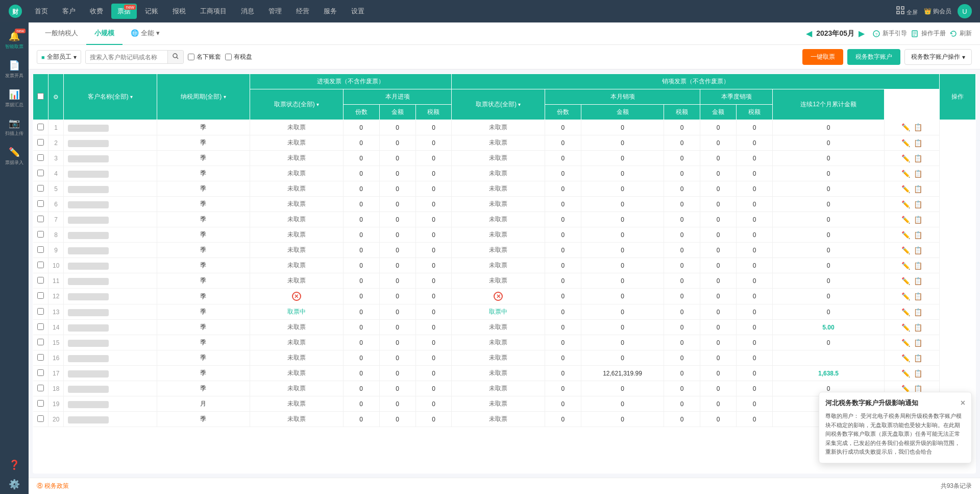  I want to click on refresh-btn: 刷新, so click(961, 34).